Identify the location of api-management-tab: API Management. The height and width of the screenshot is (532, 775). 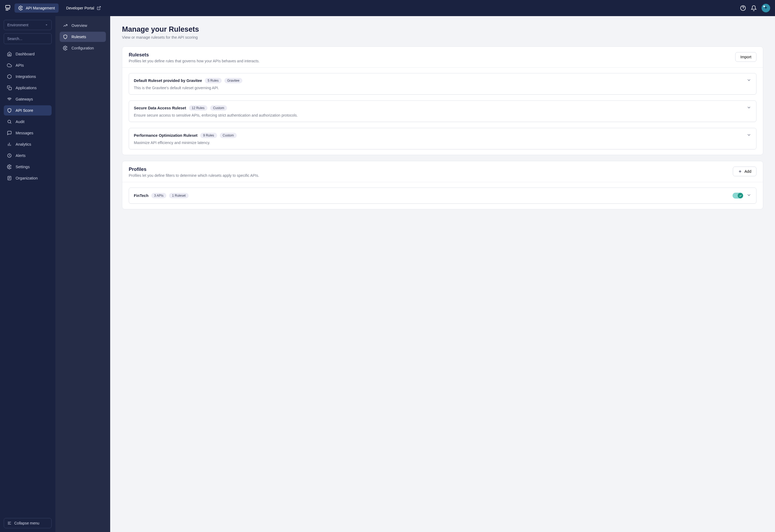
(37, 8).